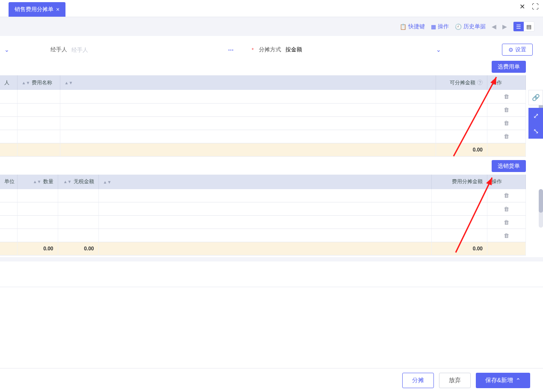  What do you see at coordinates (357, 50) in the screenshot?
I see `alloc-method-input` at bounding box center [357, 50].